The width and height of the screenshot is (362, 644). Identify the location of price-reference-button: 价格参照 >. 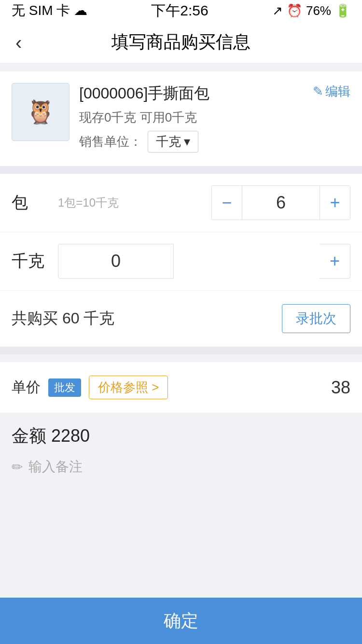
(128, 387).